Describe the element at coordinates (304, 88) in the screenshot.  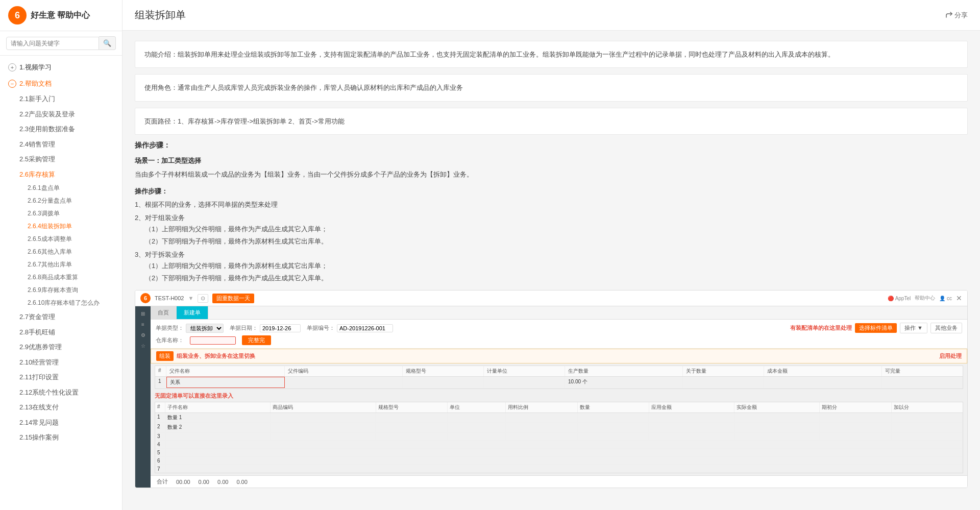
I see `role-desc-text: 使用角色：通常由生产人员或库管人员完成拆装业务的操作，库管人员确认原材料的出库和…` at that location.